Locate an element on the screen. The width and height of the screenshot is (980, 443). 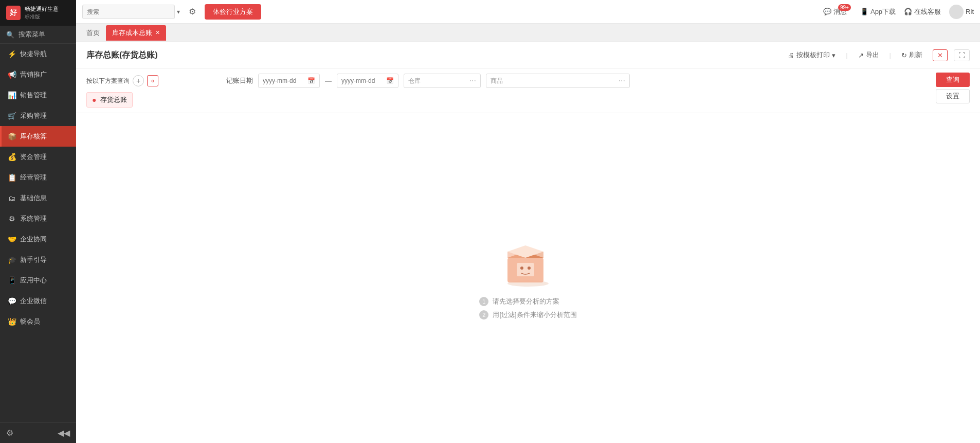
topbar: ▾ ⚙ 体验行业方案 💬 消息 99+ 📱 App下载 🎧 在线客服 Rit is located at coordinates (528, 12).